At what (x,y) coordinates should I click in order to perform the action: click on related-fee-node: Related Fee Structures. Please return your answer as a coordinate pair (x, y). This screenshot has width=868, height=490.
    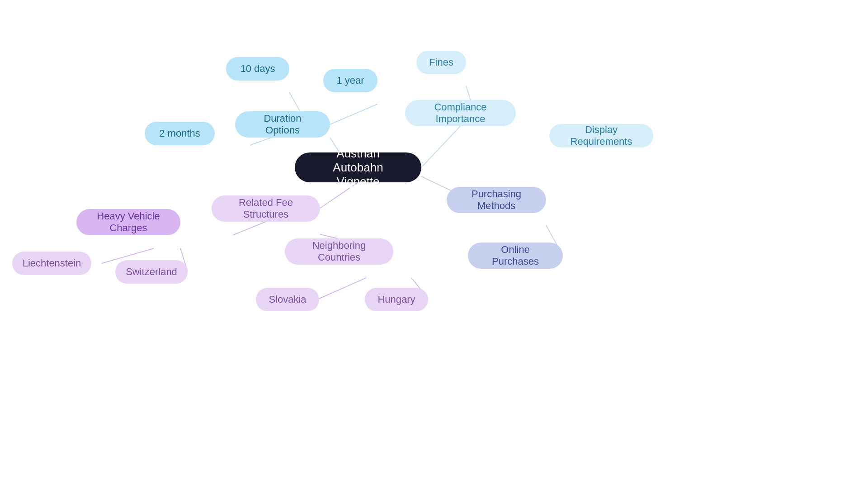
    Looking at the image, I should click on (266, 209).